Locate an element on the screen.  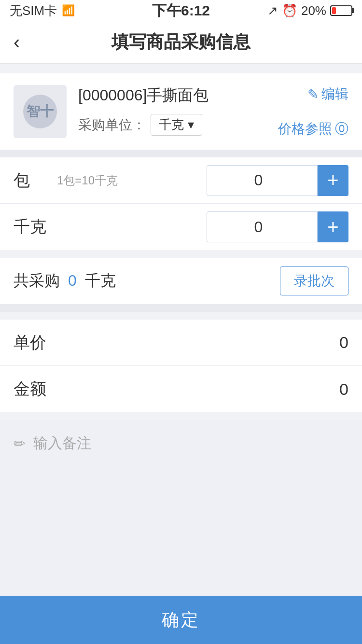
wifi-icon: 📶 is located at coordinates (69, 11).